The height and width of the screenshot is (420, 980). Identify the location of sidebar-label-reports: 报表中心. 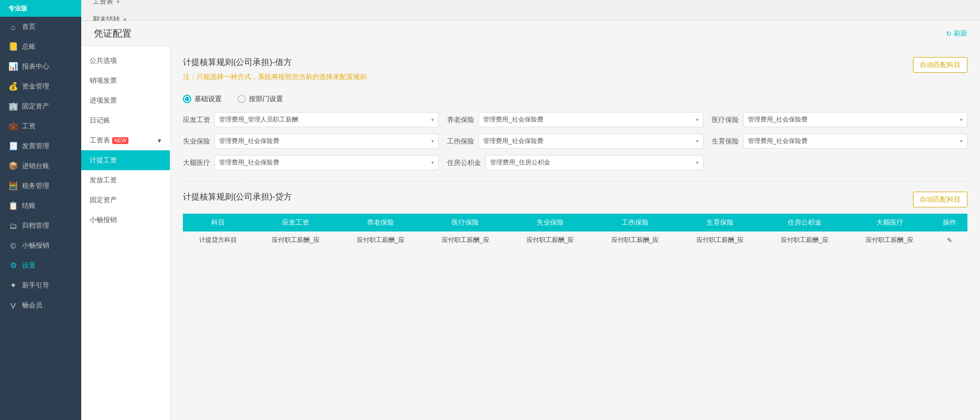
(36, 67).